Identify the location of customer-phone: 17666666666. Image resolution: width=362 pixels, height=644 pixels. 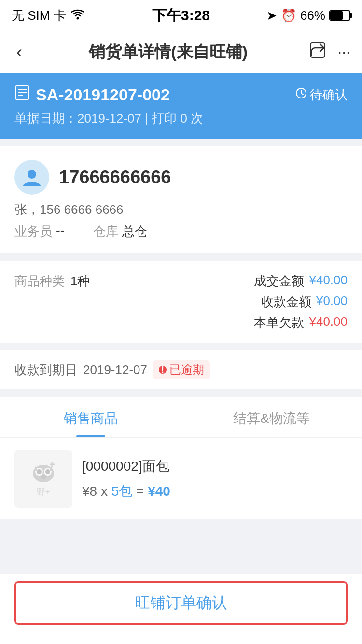
(115, 178).